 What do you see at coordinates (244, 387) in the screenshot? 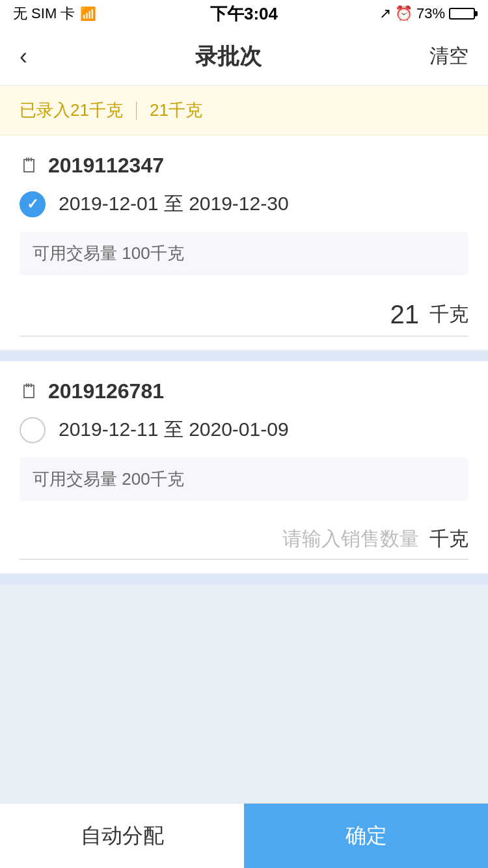
I see `batch-2-header: 🗒 2019126781` at bounding box center [244, 387].